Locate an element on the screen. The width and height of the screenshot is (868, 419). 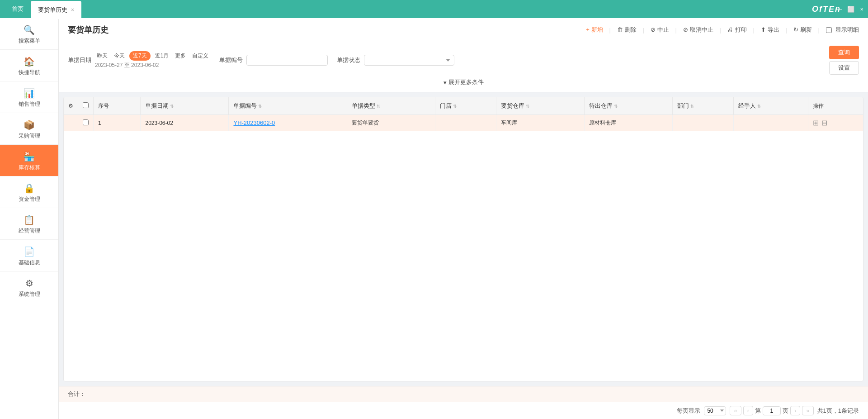
export-button: ⬆ 导出 is located at coordinates (770, 30).